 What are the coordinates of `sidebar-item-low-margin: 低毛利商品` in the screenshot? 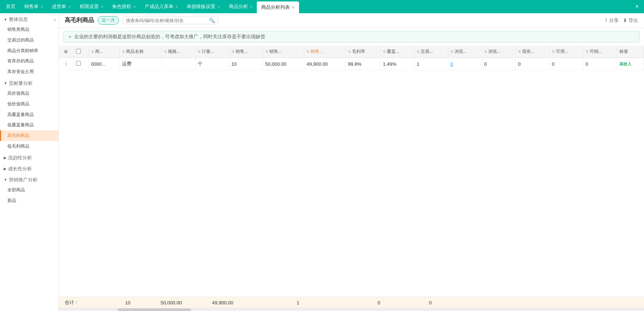 It's located at (29, 146).